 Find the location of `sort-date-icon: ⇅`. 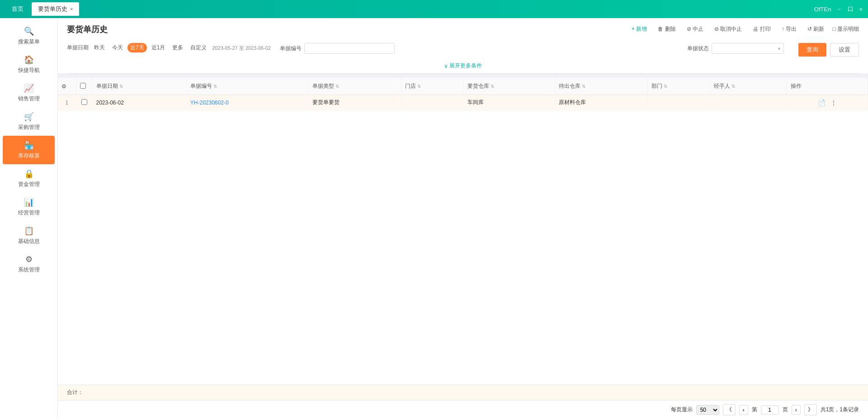

sort-date-icon: ⇅ is located at coordinates (121, 86).